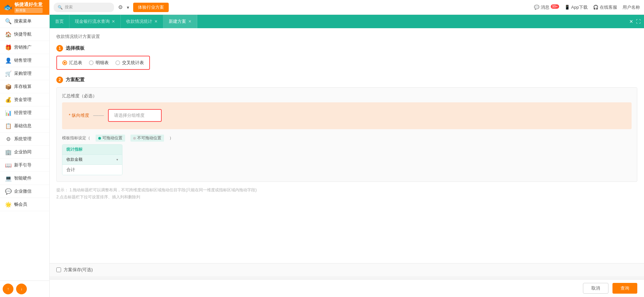 Image resolution: width=644 pixels, height=297 pixels. Describe the element at coordinates (8, 178) in the screenshot. I see `smart-hw-icon: 💻` at that location.